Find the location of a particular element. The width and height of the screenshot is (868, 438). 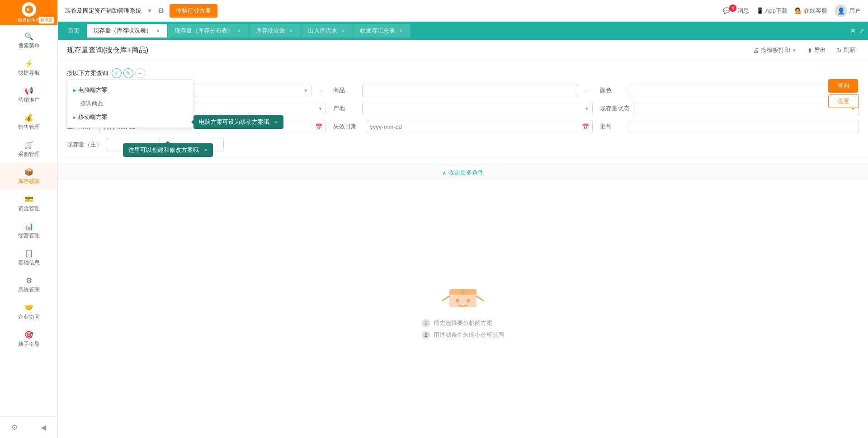

product-input is located at coordinates (470, 90).